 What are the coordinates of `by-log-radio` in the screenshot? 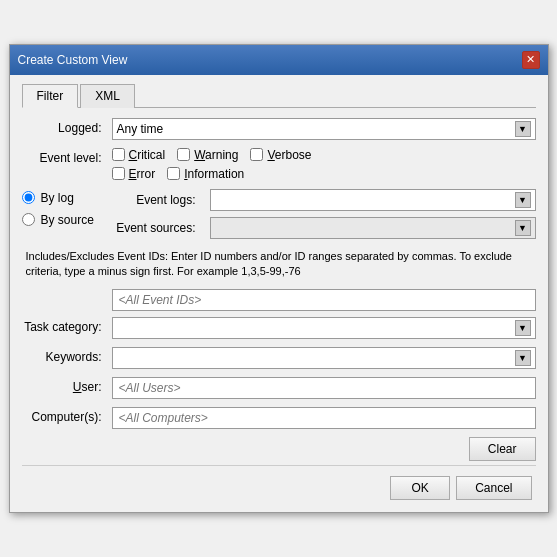 It's located at (28, 198).